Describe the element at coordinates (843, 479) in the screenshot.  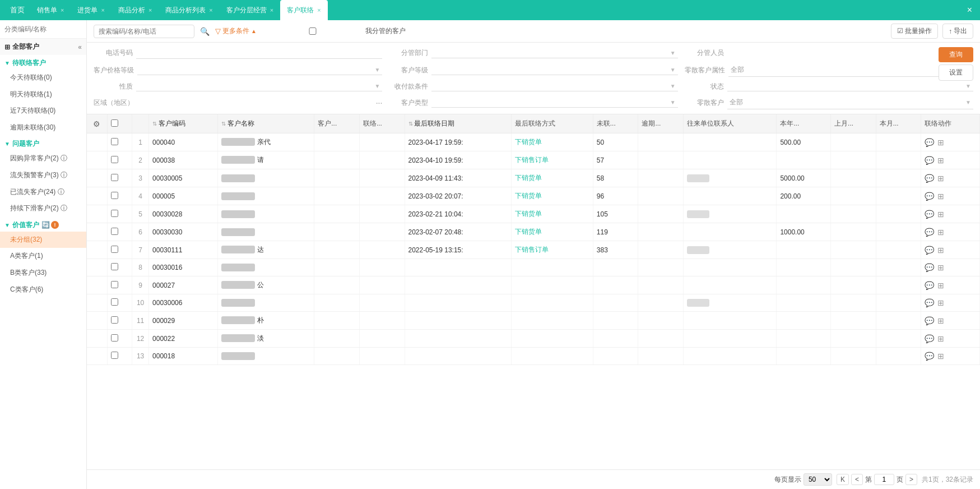
I see `first-page-button: K` at that location.